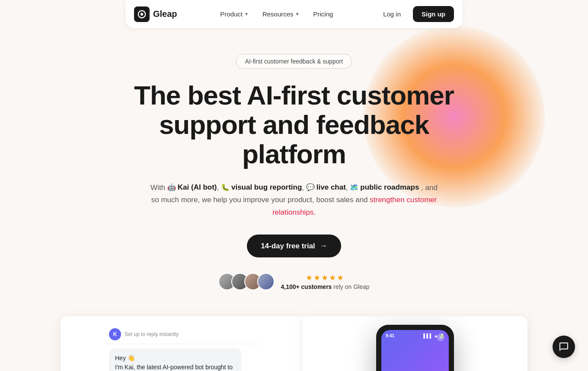 The width and height of the screenshot is (588, 371). What do you see at coordinates (564, 347) in the screenshot?
I see `chat-widget-button` at bounding box center [564, 347].